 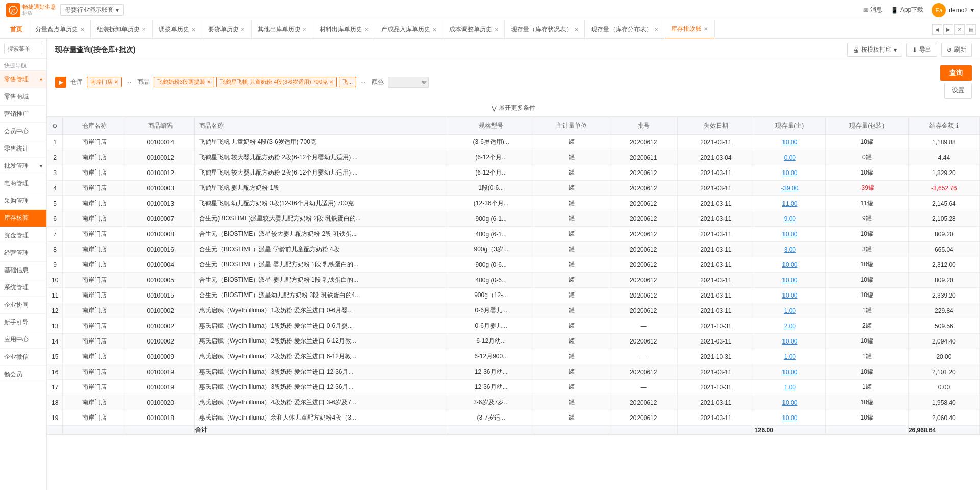 What do you see at coordinates (625, 30) in the screenshot?
I see `nav-tab-10: 现存量（库存分布表） ✕` at bounding box center [625, 30].